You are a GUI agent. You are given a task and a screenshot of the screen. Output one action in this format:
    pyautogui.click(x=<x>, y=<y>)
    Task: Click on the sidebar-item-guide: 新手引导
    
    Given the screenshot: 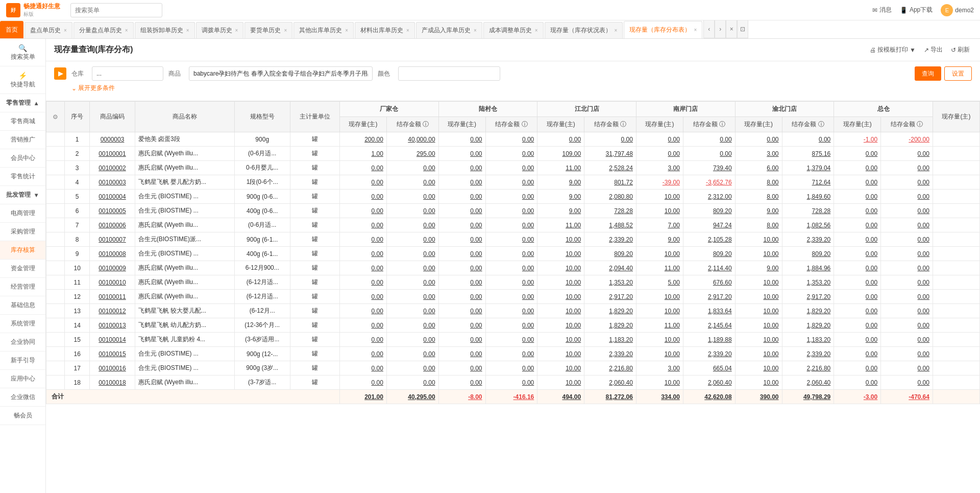 What is the action you would take?
    pyautogui.click(x=22, y=361)
    